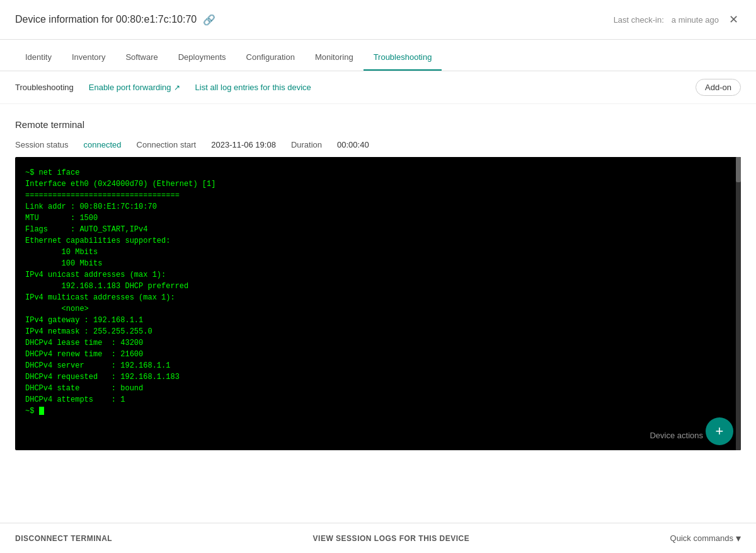 The width and height of the screenshot is (756, 553). What do you see at coordinates (130, 87) in the screenshot?
I see `enable-port-forwarding-label: Enable port forwarding` at bounding box center [130, 87].